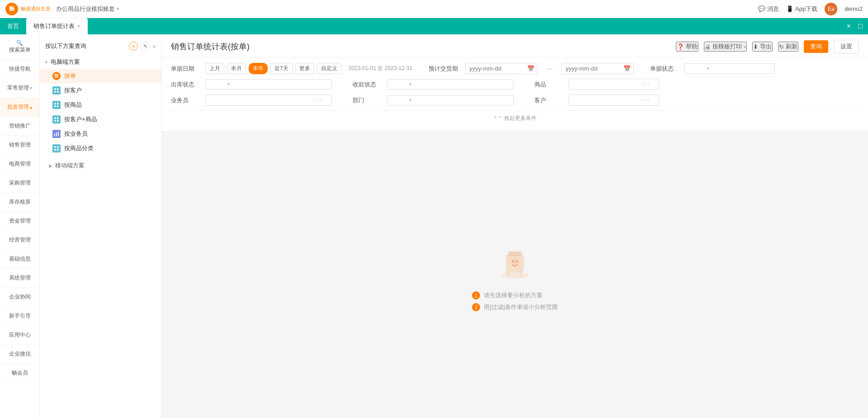  What do you see at coordinates (515, 46) in the screenshot?
I see `page-header: 销售订单统计表(按单) ❓ 帮助 🖨 按模板打印 ▾ ⬇ 导出` at bounding box center [515, 46].